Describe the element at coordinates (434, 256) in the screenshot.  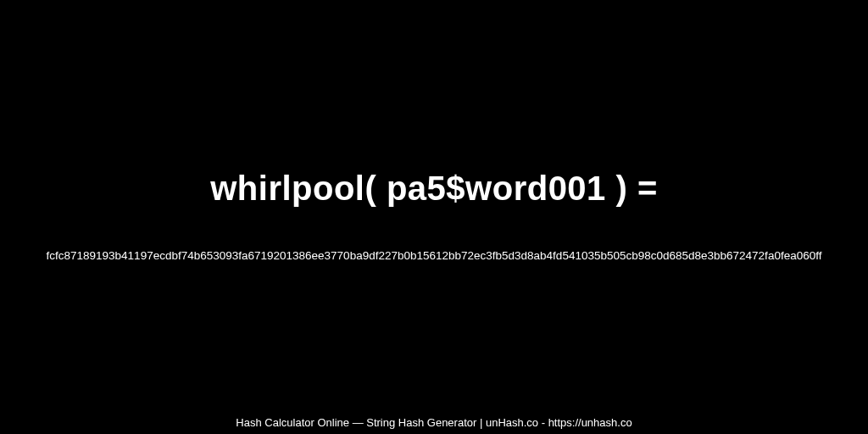
I see `hash-output-value: fcfc87189193b41197ecdbf74b653093fa671920…` at that location.